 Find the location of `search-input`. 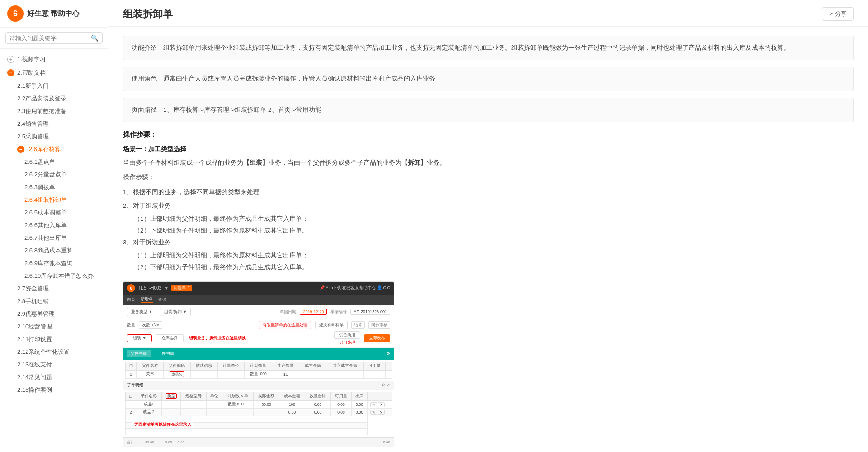

search-input is located at coordinates (50, 38).